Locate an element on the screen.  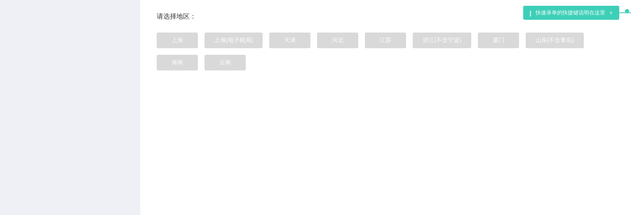
tooltip-text: 快速录单的快捷键说明在这里 is located at coordinates (571, 13).